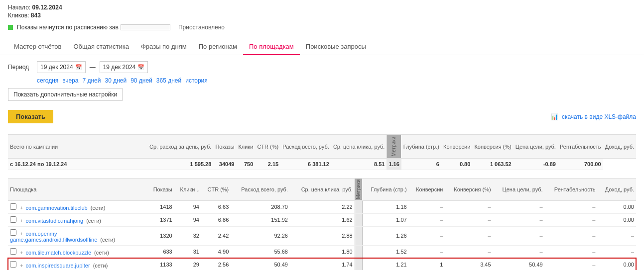 Image resolution: width=644 pixels, height=270 pixels. Describe the element at coordinates (61, 67) in the screenshot. I see `date-from-input: 19 дек 2024 📅` at that location.